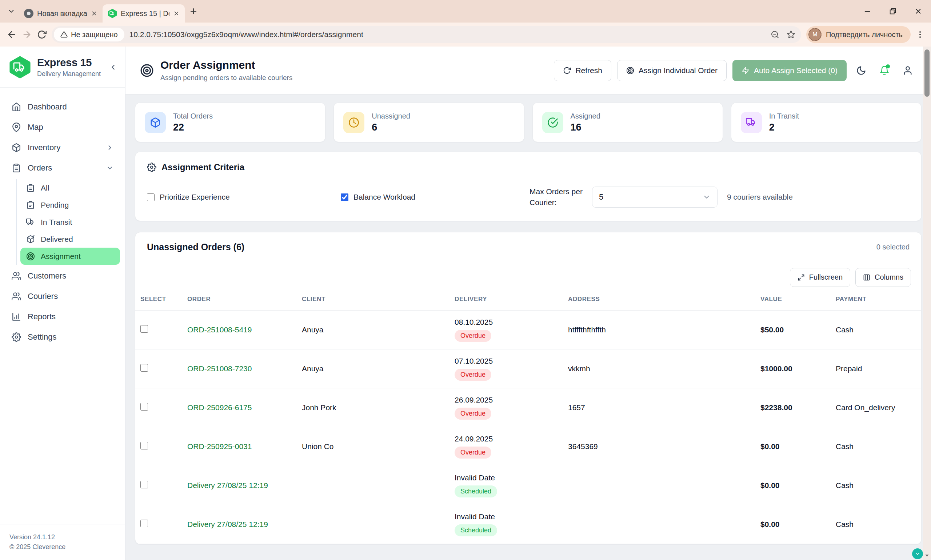 The image size is (931, 560). What do you see at coordinates (147, 71) in the screenshot?
I see `target-icon` at bounding box center [147, 71].